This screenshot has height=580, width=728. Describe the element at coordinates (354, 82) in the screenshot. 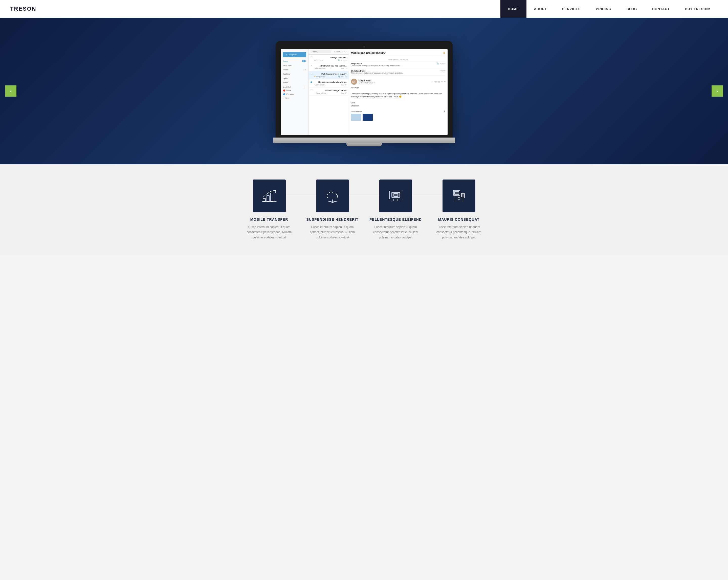

I see `sender-avatar: SV` at that location.